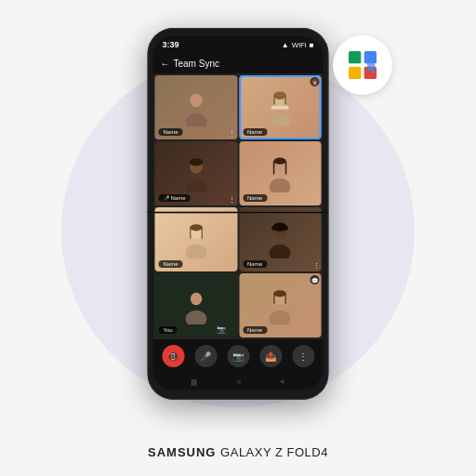  What do you see at coordinates (303, 356) in the screenshot?
I see `more-button: ⋮` at bounding box center [303, 356].